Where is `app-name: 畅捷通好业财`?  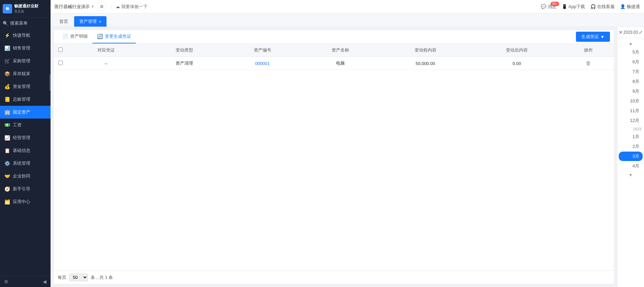 app-name: 畅捷通好业财 is located at coordinates (26, 6).